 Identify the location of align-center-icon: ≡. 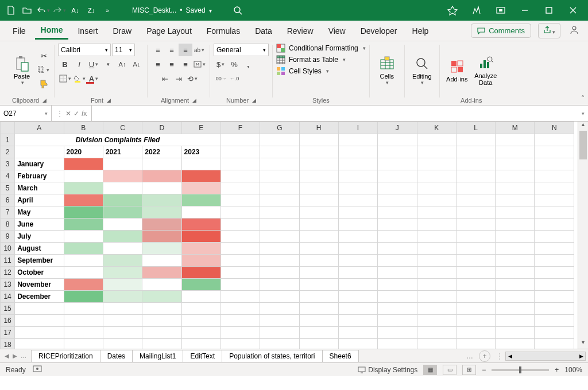
(172, 64).